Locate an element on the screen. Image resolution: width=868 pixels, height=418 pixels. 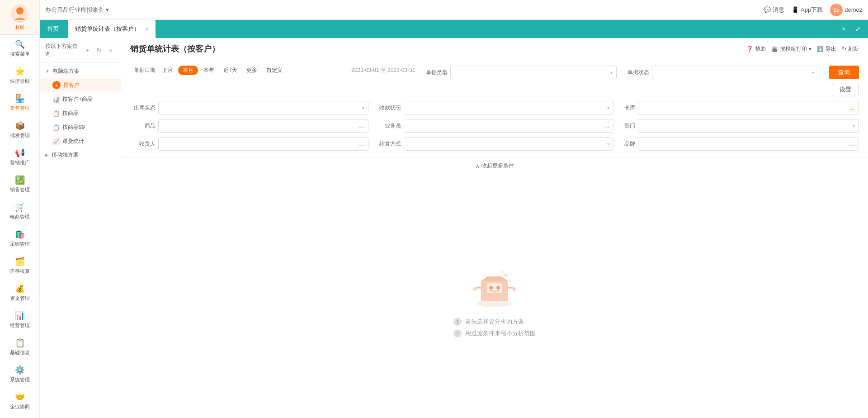
logo-icon is located at coordinates (20, 14).